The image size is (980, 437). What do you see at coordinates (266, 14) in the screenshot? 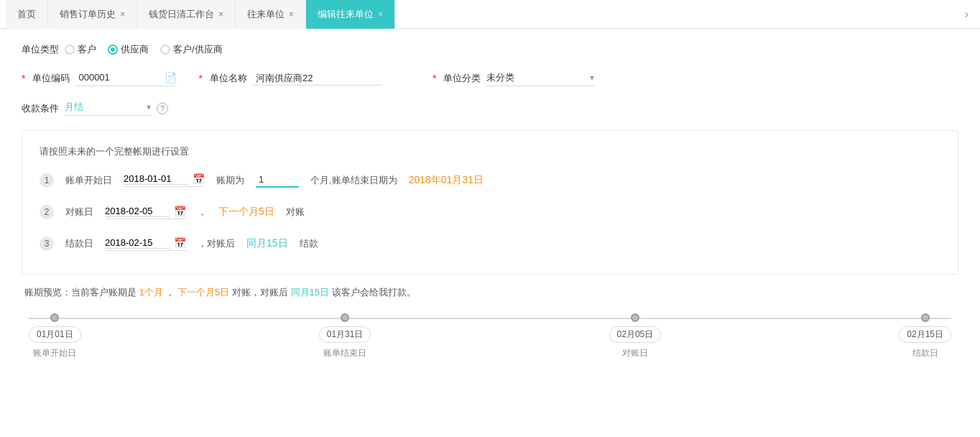
I see `tab-partner-label: 往来单位` at bounding box center [266, 14].